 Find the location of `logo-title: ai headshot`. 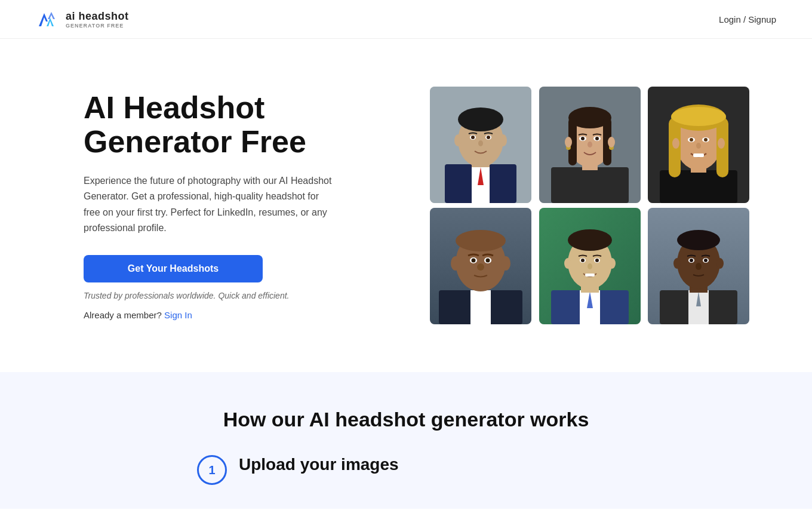

logo-title: ai headshot is located at coordinates (97, 17).